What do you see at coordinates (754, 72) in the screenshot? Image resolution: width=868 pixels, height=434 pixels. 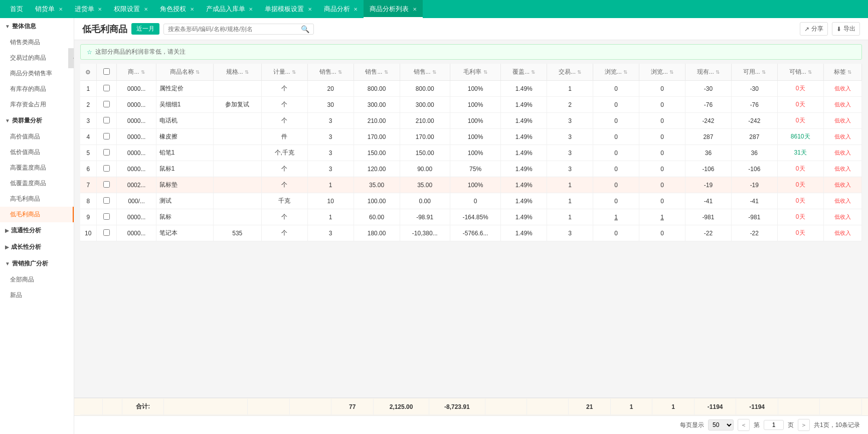 I see `th-available: 可用... ⇅` at bounding box center [754, 72].